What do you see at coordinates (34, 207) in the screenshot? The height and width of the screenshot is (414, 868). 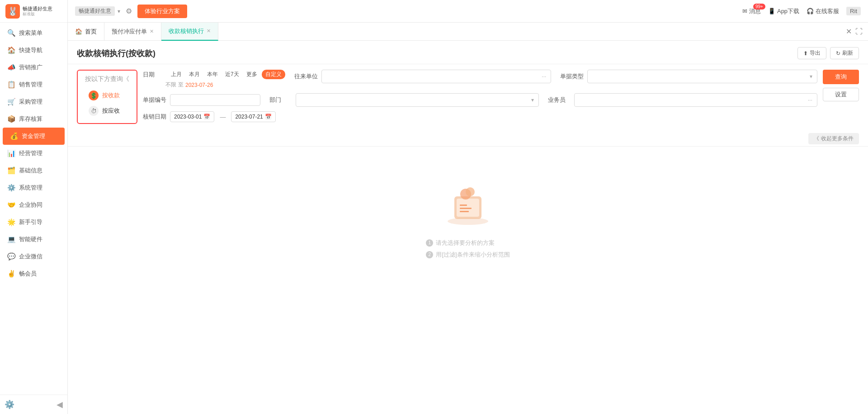 I see `sidebar: 🐰 畅捷通好生意 标准版 🔍搜索菜单🏠快捷导航📣营销推广📋销售管理🛒采购管理📦库…` at bounding box center [34, 207].